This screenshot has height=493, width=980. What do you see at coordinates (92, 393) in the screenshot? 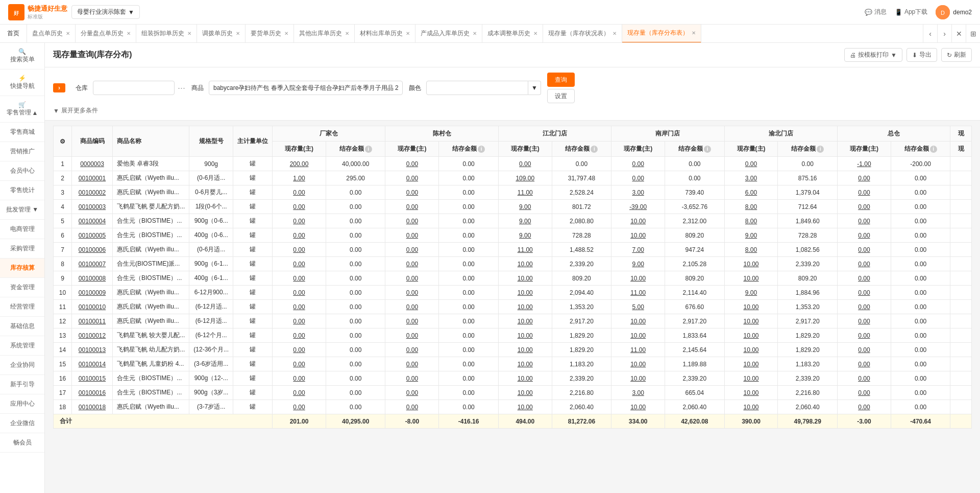
I see `cell-code: 00100016` at bounding box center [92, 393].